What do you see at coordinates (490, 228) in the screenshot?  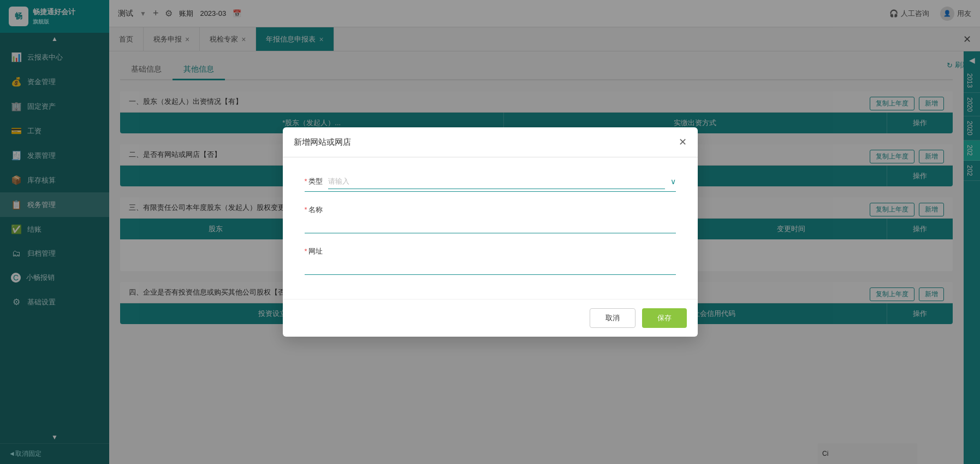 I see `modal-body: *类型 ∨ *名称 *网址` at bounding box center [490, 228].